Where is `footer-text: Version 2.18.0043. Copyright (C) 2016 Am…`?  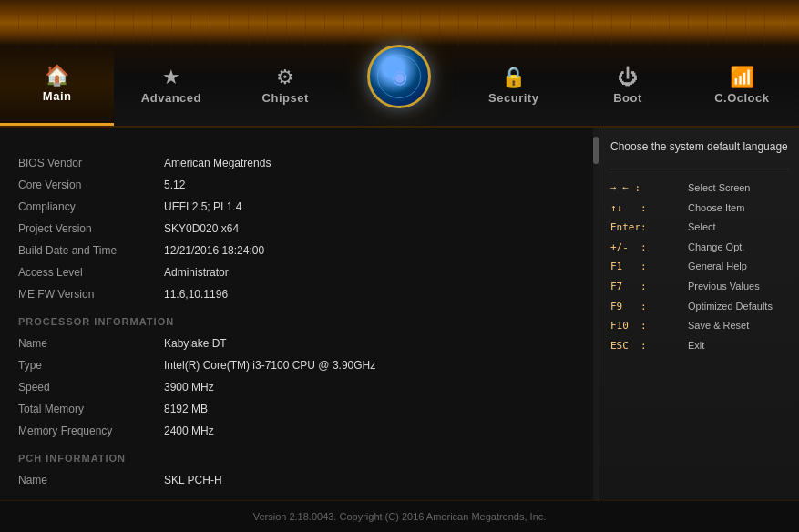
footer-text: Version 2.18.0043. Copyright (C) 2016 Am… is located at coordinates (400, 517).